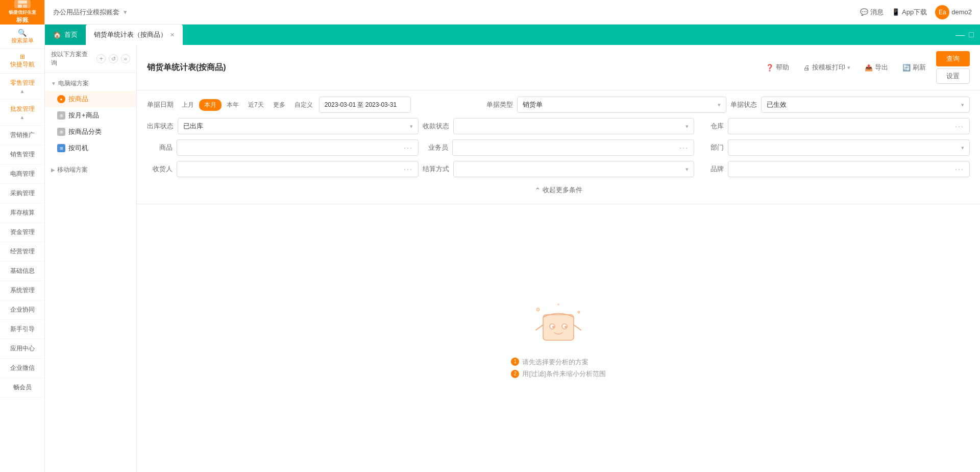  I want to click on sidebar-item-retail: 零售管理 ▲, so click(22, 87).